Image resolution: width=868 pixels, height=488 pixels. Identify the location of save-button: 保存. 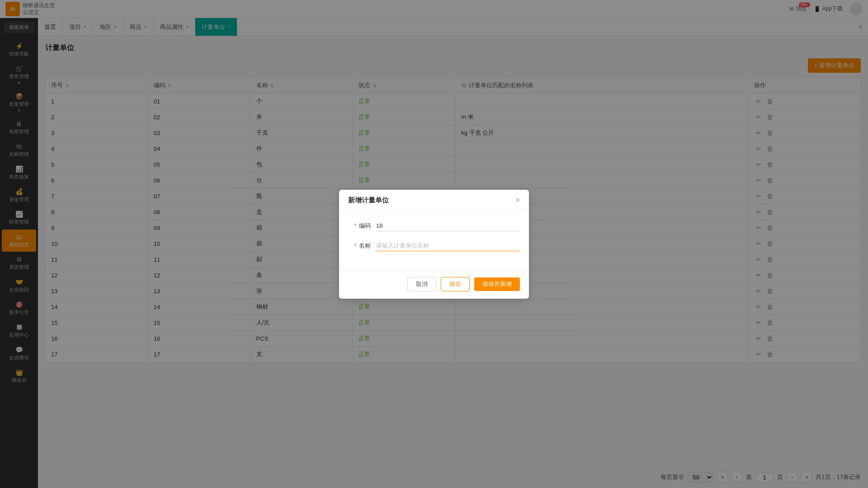
(455, 284).